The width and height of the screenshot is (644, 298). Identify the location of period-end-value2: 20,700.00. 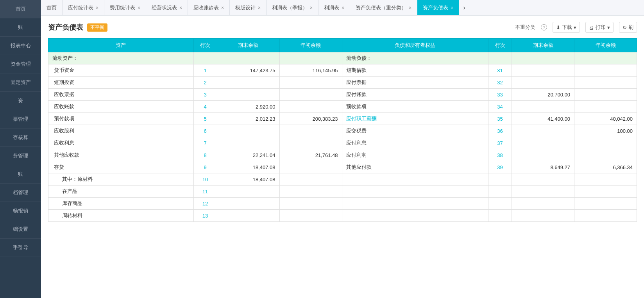
(543, 95).